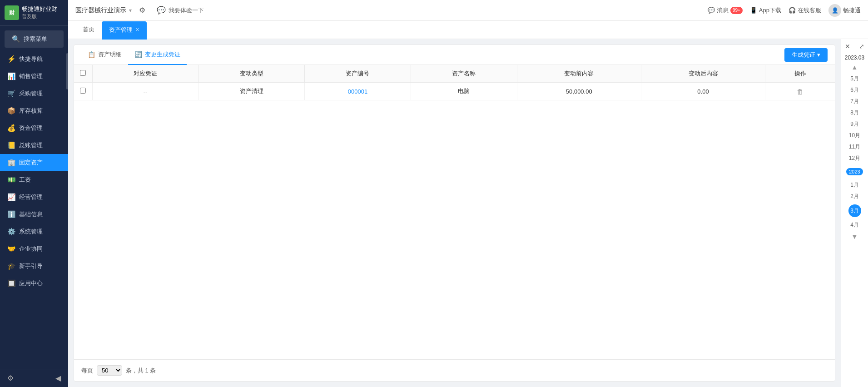  What do you see at coordinates (854, 172) in the screenshot?
I see `timeline-year-2023: 2023` at bounding box center [854, 172].